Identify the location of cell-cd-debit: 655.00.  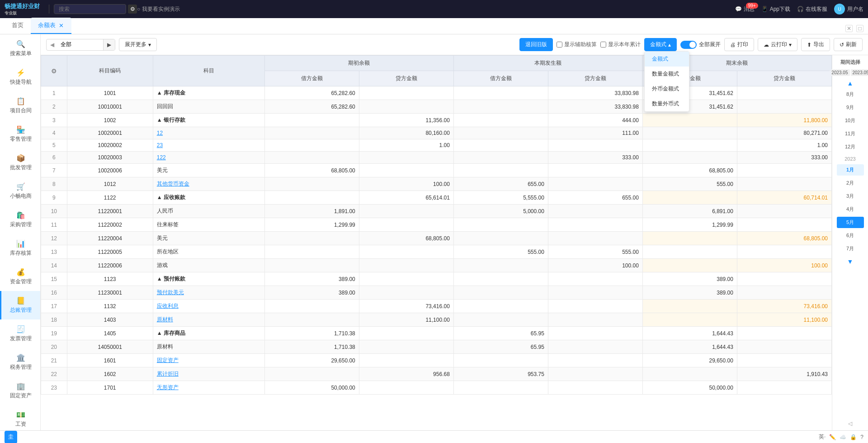
(501, 184).